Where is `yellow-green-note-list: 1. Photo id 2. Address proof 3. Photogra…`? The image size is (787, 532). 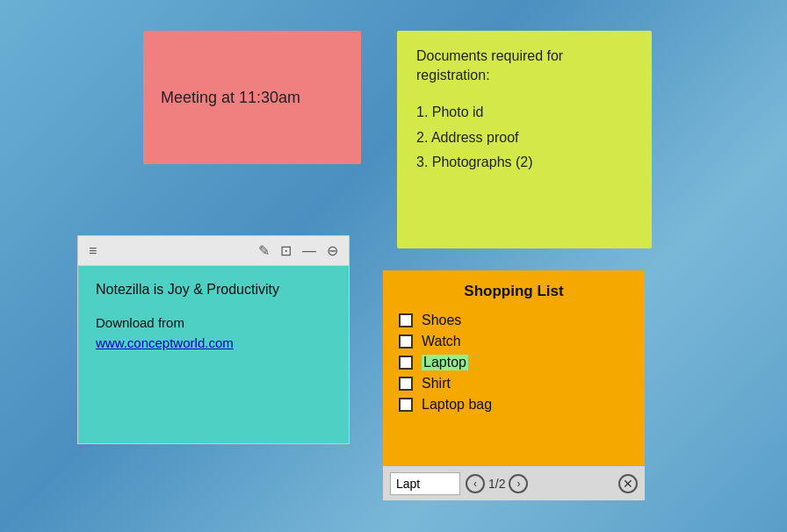
yellow-green-note-list: 1. Photo id 2. Address proof 3. Photogra… is located at coordinates (524, 138).